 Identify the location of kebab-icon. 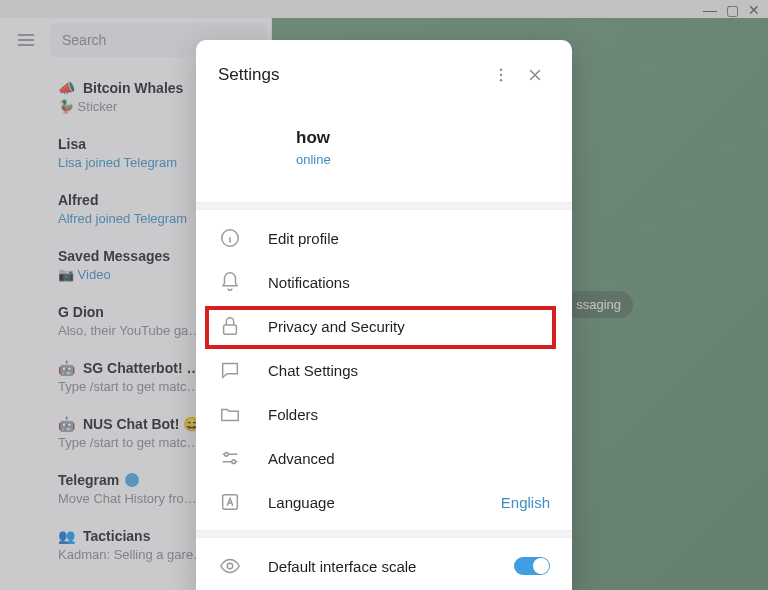
(501, 75).